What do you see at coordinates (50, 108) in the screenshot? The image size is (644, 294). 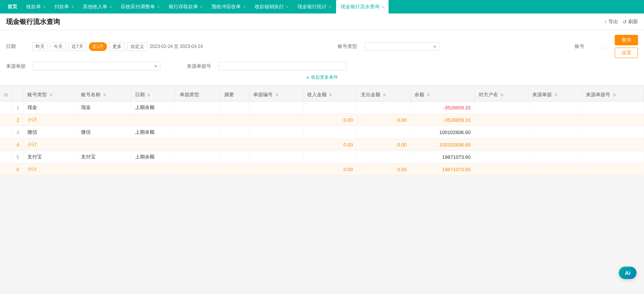 I see `row-account-type: 现金` at bounding box center [50, 108].